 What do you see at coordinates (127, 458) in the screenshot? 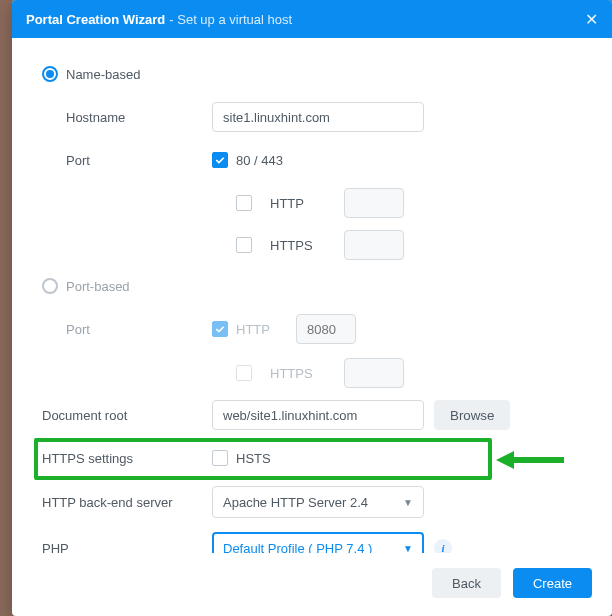
I see `https-settings-label: HTTPS settings` at bounding box center [127, 458].